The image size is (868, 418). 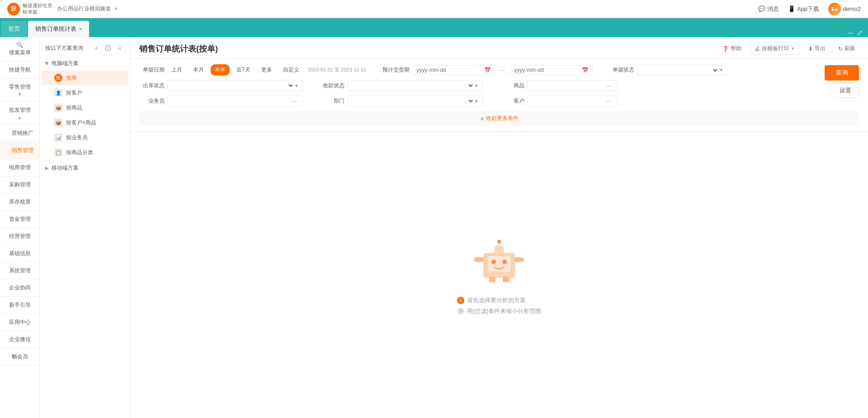 I want to click on salesperson-input: ···, so click(x=235, y=101).